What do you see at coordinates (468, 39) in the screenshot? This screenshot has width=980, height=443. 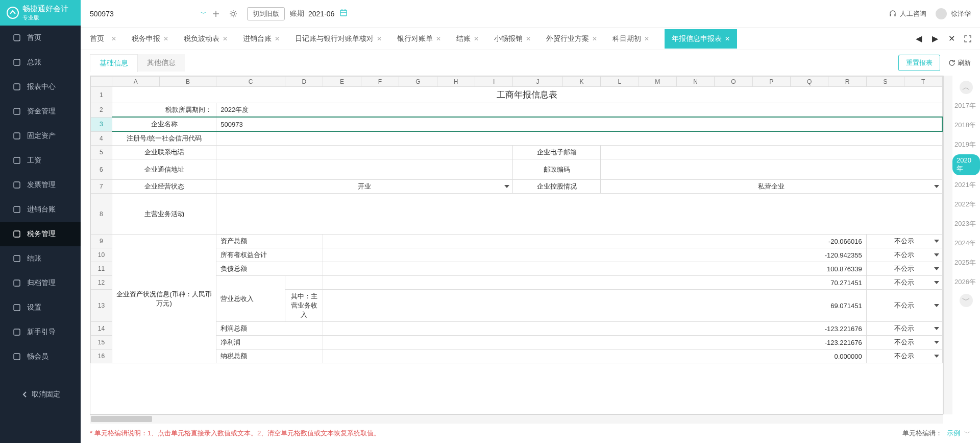 I see `tab-6: 结账✕` at bounding box center [468, 39].